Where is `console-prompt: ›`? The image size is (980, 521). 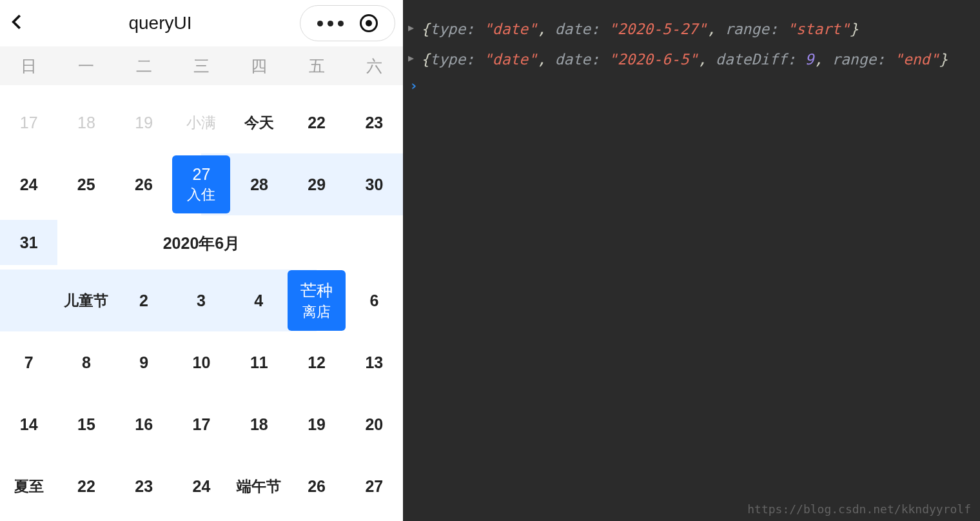
console-prompt: › is located at coordinates (691, 85).